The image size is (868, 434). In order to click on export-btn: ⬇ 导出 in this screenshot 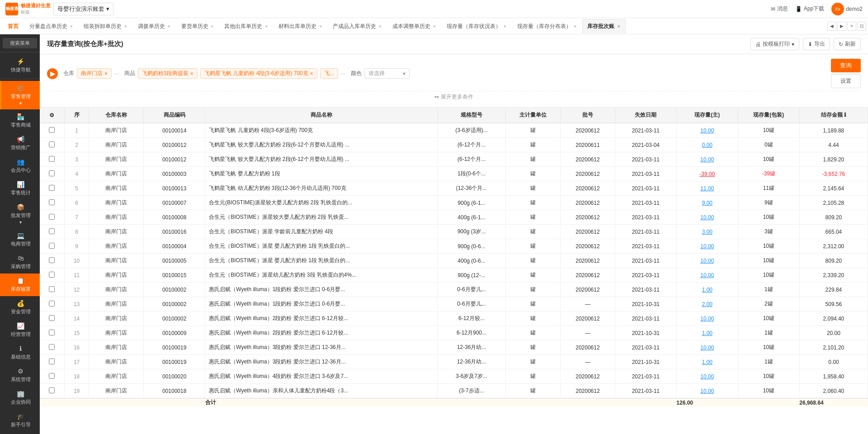, I will do `click(816, 44)`.